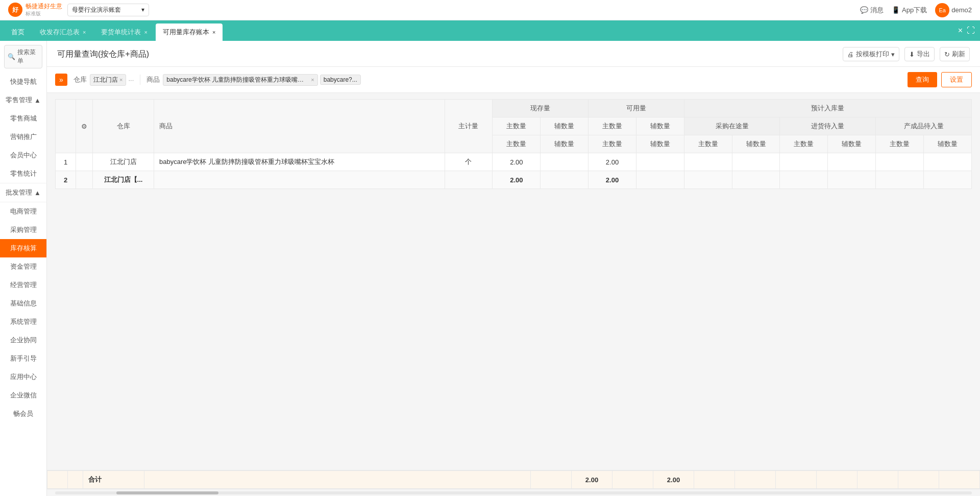 The image size is (980, 496). What do you see at coordinates (15, 10) in the screenshot?
I see `logo-icon: 好` at bounding box center [15, 10].